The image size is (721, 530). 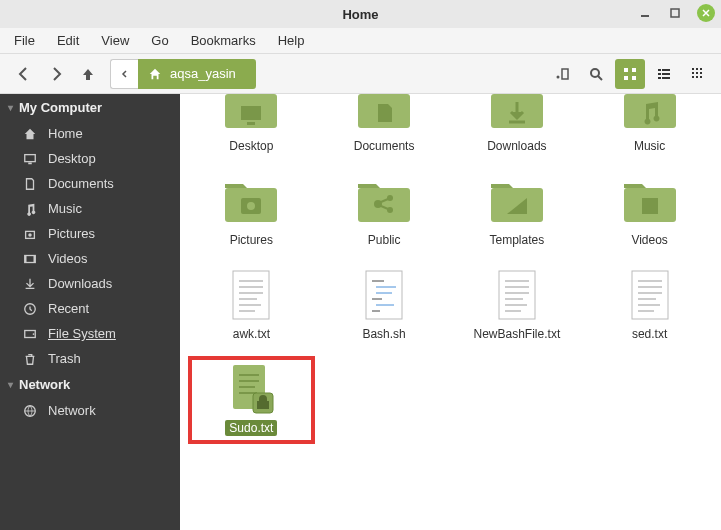 I want to click on sidebar-group-label: My Computer, so click(x=60, y=108).